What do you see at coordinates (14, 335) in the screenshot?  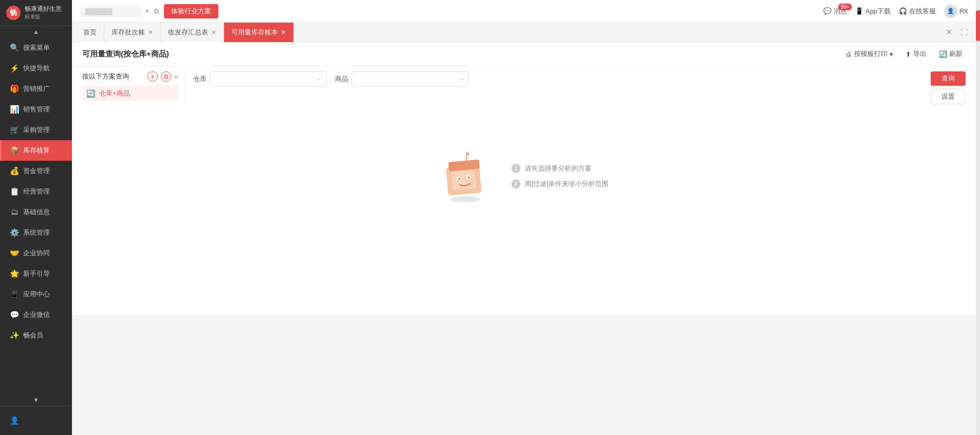 I see `diamond-icon: ✨` at bounding box center [14, 335].